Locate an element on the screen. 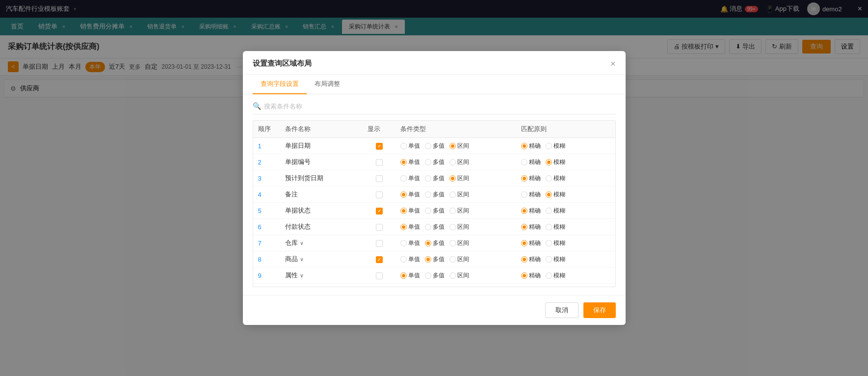  row-name: 属性 ∨ is located at coordinates (321, 276).